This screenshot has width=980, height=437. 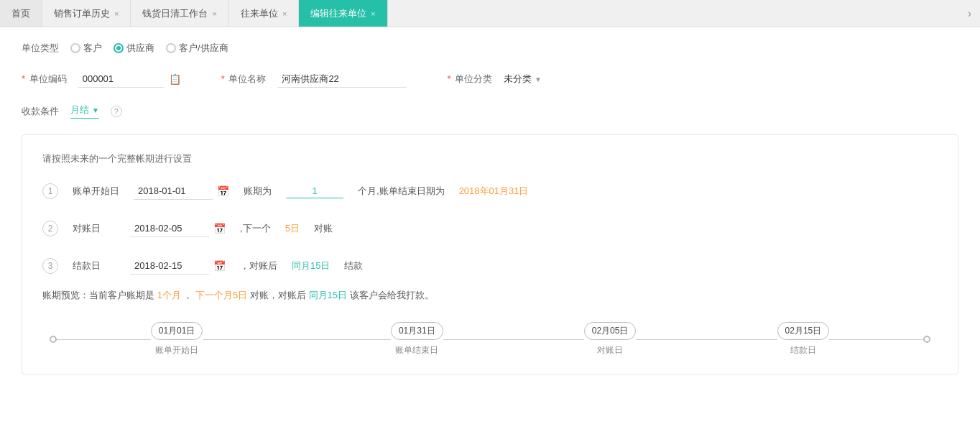 I want to click on step-3-date-input, so click(x=170, y=266).